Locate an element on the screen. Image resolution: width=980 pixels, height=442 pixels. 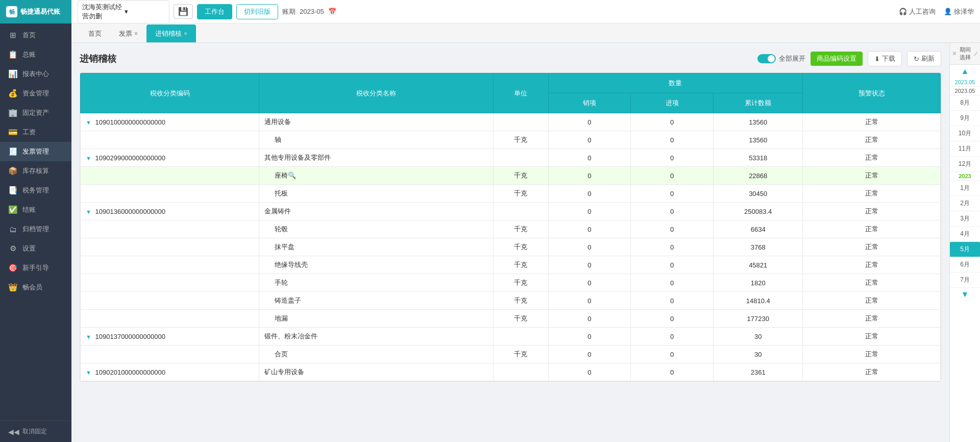
switch-track is located at coordinates (767, 59).